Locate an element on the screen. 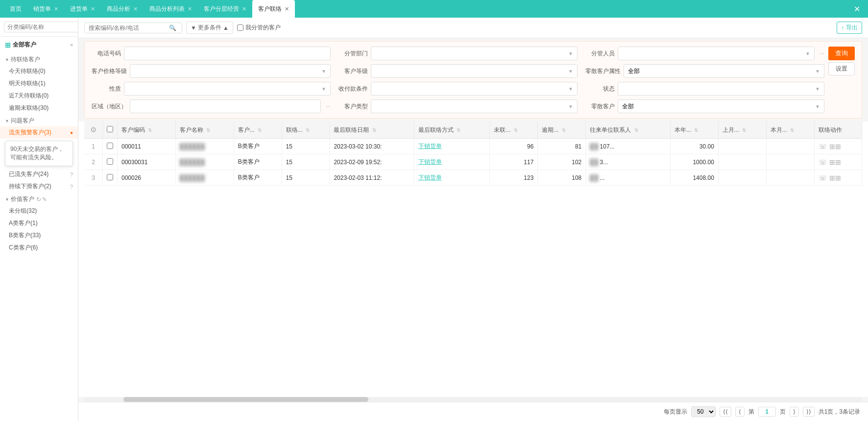  sidebar-group-value: ▼ 价值客户 ↻ ✎ is located at coordinates (39, 199).